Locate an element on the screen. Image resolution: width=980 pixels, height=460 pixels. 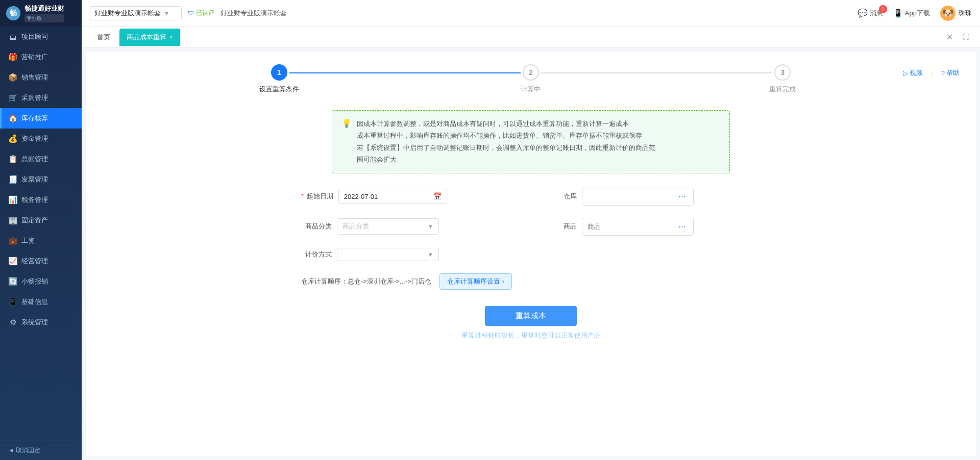
shield-icon: 🛡 is located at coordinates (191, 13).